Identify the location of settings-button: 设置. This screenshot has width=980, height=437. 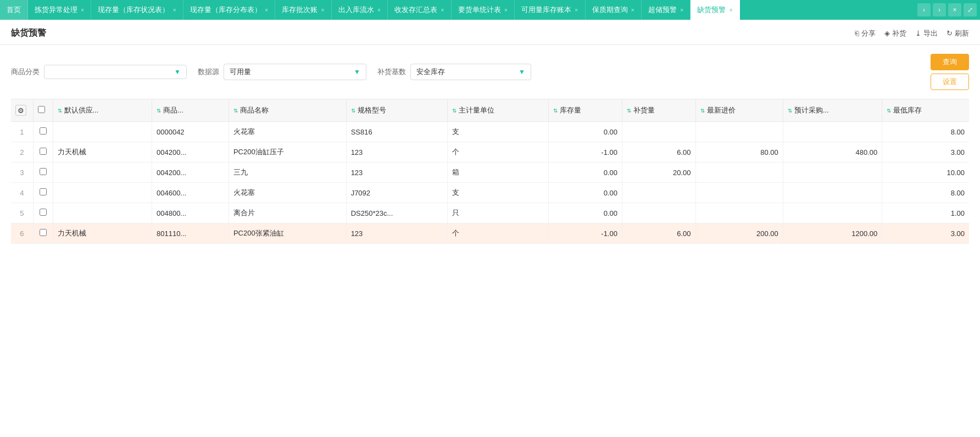
(950, 82).